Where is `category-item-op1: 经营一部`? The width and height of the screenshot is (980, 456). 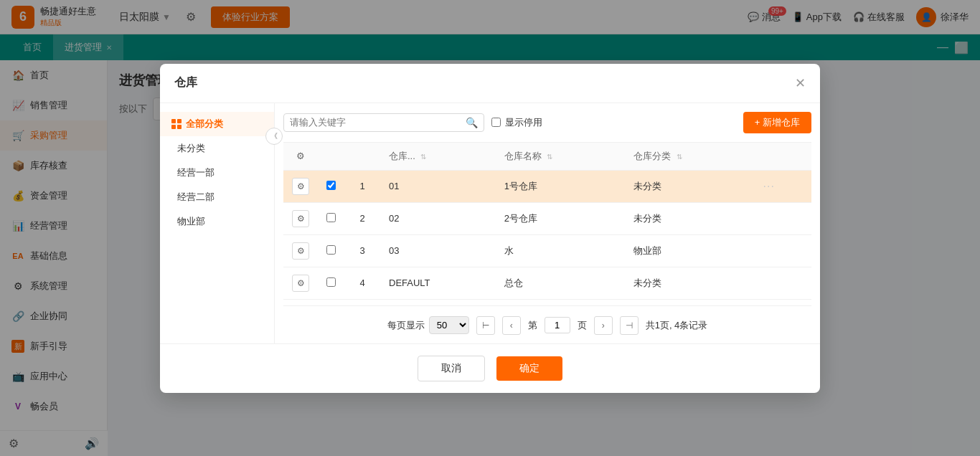
category-item-op1: 经营一部 is located at coordinates (217, 173).